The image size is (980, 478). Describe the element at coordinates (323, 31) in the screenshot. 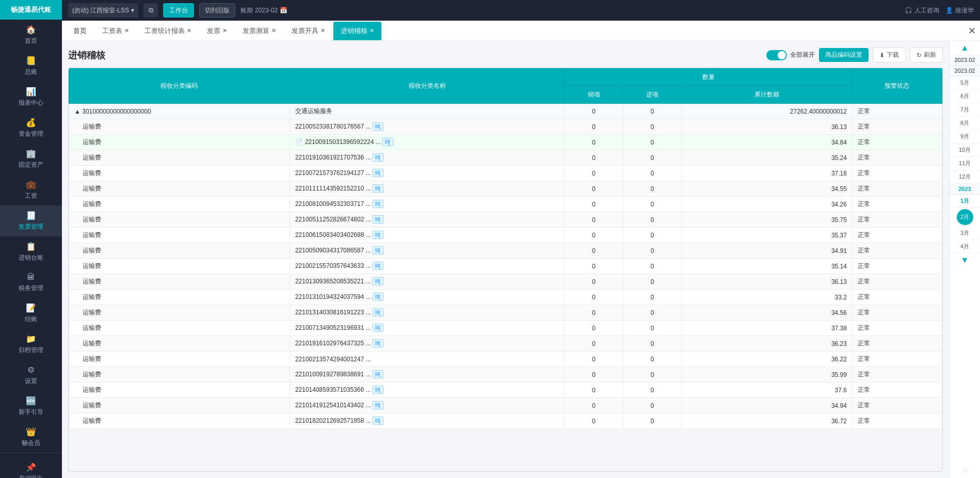

I see `tab-close-invoice-open: ✕` at that location.